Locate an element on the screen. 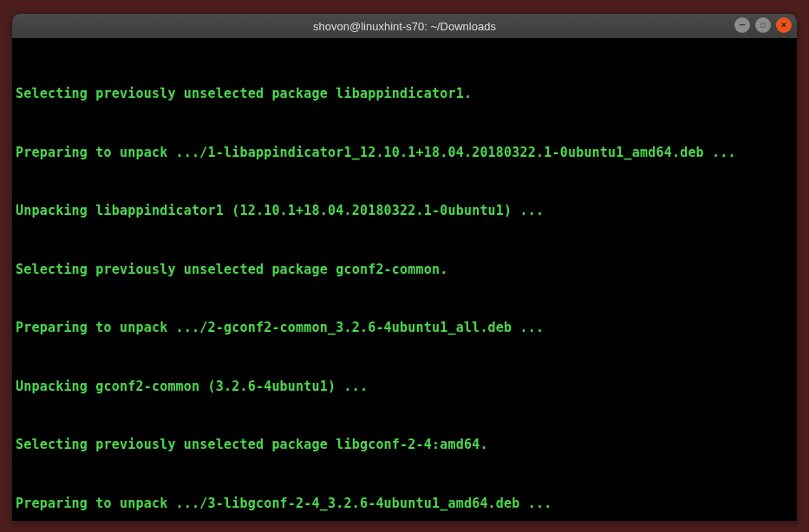 The width and height of the screenshot is (809, 532). terminal-line: Unpacking libappindicator1 (12.10.1+18.0… is located at coordinates (404, 211).